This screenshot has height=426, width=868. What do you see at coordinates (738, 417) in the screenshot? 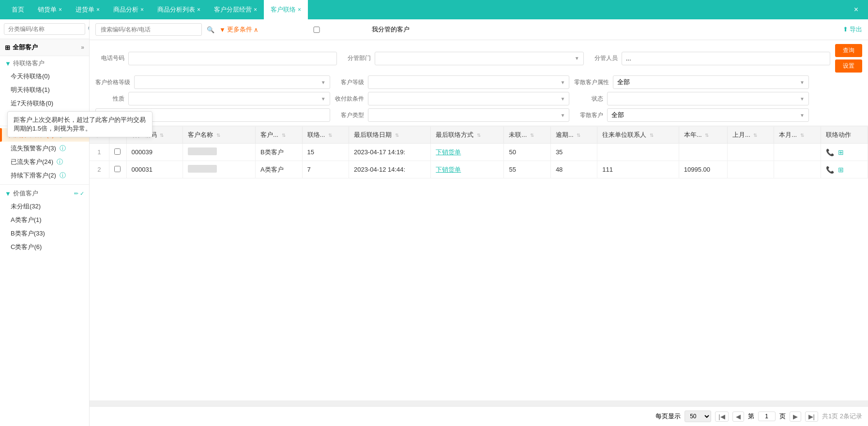
I see `prev-page-button: ◀` at bounding box center [738, 417].